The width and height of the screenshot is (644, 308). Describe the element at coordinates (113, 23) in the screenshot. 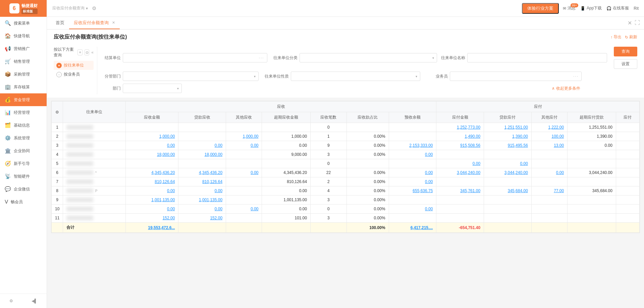

I see `tab-close-arquery: ✕` at that location.